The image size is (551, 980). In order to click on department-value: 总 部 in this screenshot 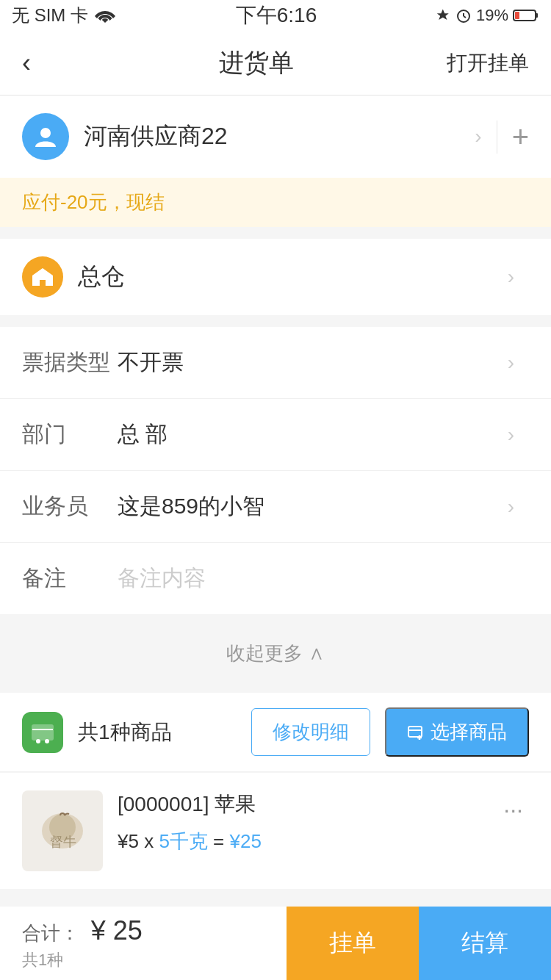, I will do `click(313, 435)`.